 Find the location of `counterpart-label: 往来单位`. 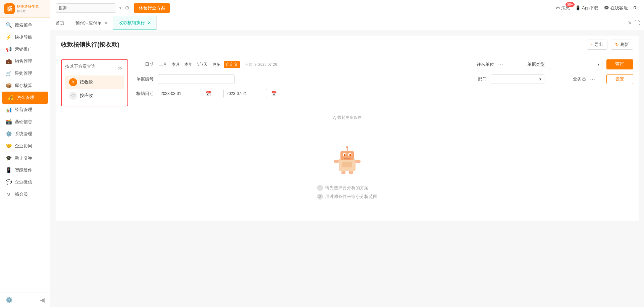

counterpart-label: 往来单位 is located at coordinates (484, 64).